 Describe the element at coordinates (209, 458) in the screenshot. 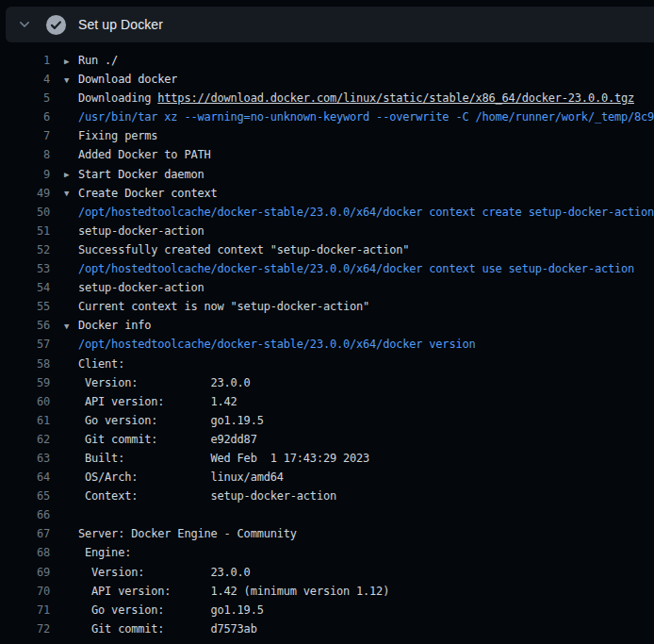

I see `log-text: Built: Wed Feb 1 17:43:29 2023` at that location.